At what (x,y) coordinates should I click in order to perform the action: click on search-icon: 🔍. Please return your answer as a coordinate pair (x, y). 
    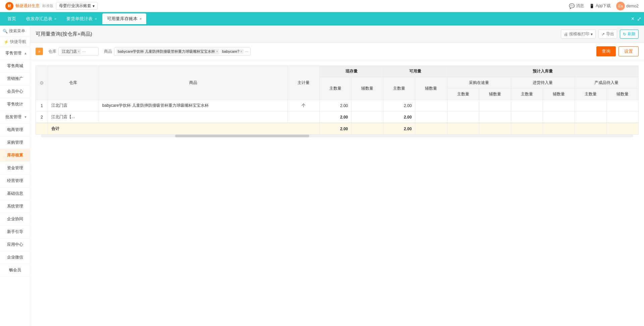
    Looking at the image, I should click on (5, 31).